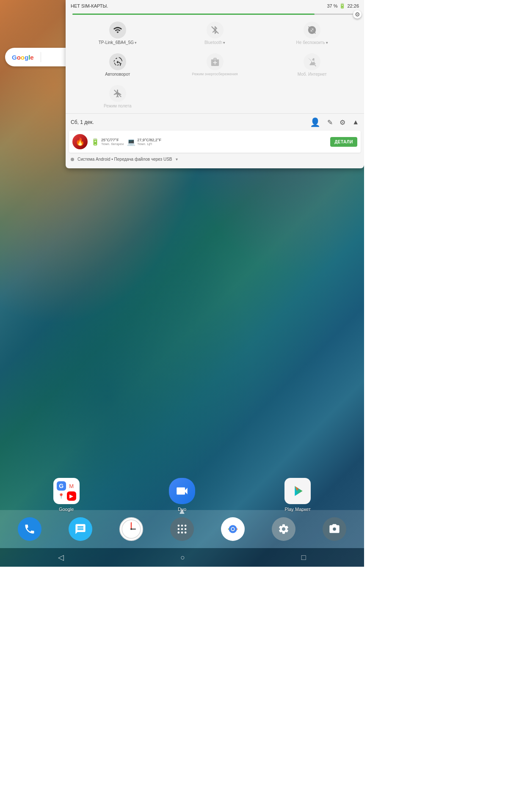  Describe the element at coordinates (131, 142) in the screenshot. I see `cpu-temp-icon: 💻` at that location.